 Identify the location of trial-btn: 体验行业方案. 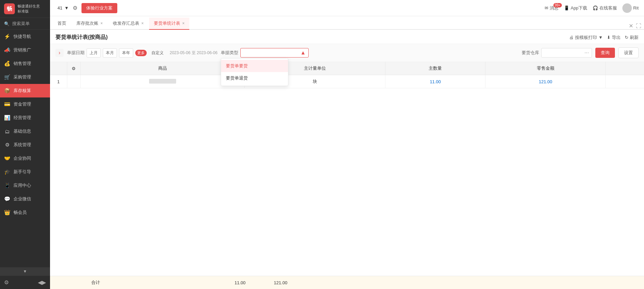
(99, 8).